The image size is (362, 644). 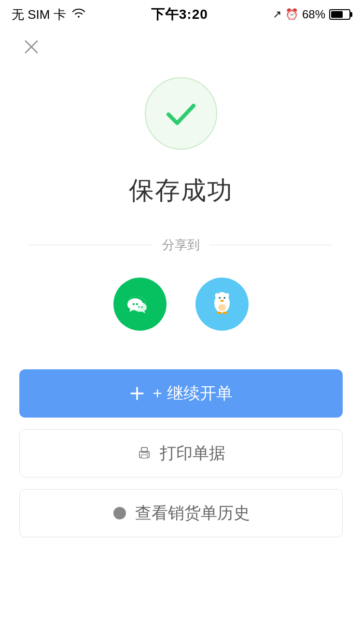 What do you see at coordinates (271, 245) in the screenshot?
I see `divider-right` at bounding box center [271, 245].